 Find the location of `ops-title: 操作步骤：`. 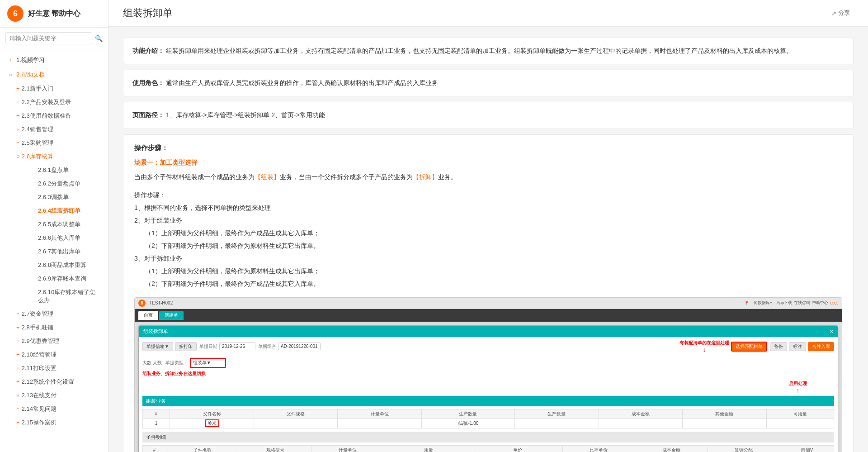

ops-title: 操作步骤： is located at coordinates (488, 148).